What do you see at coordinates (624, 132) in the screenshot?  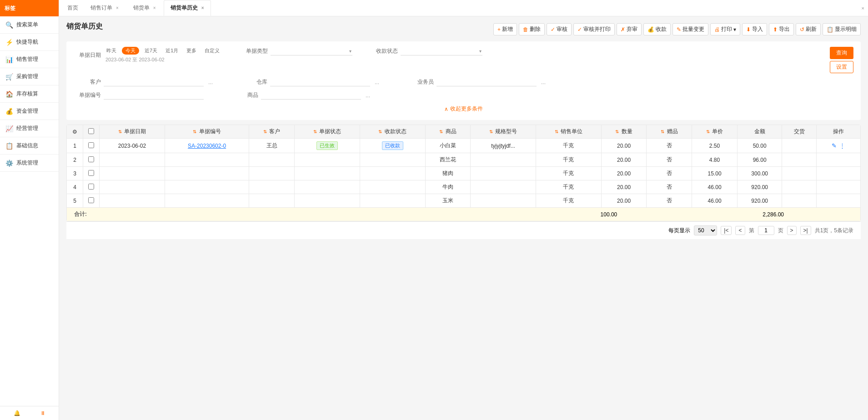 I see `col-qty: ⇅ 数量` at bounding box center [624, 132].